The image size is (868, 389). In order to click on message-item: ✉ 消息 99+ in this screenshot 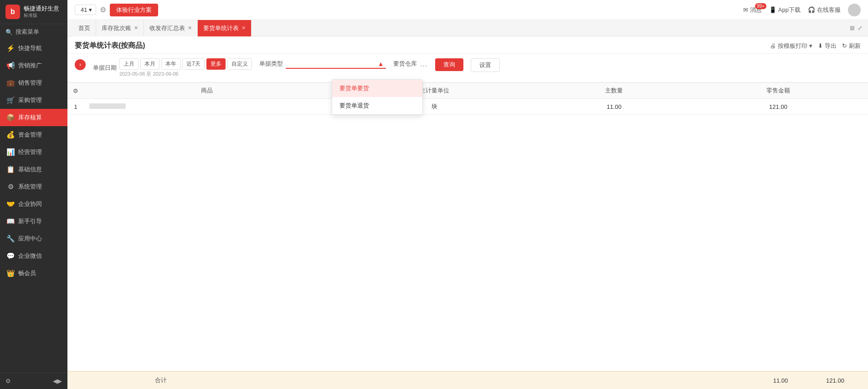, I will do `click(753, 10)`.